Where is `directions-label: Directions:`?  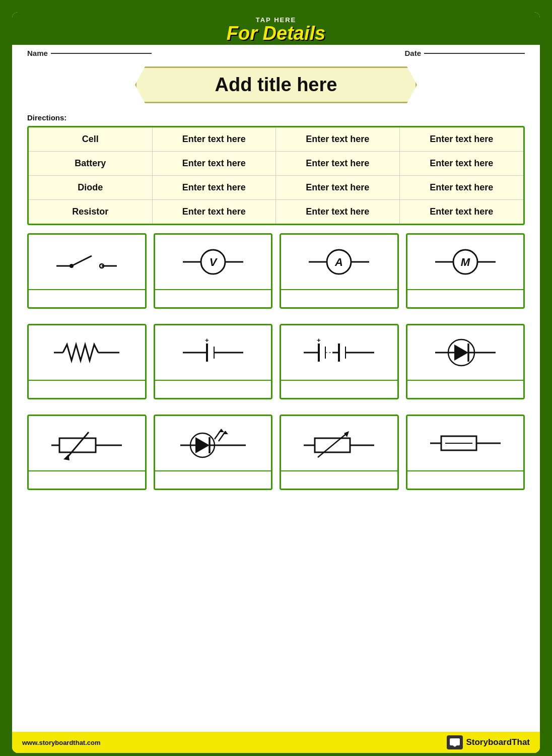
directions-label: Directions: is located at coordinates (47, 118).